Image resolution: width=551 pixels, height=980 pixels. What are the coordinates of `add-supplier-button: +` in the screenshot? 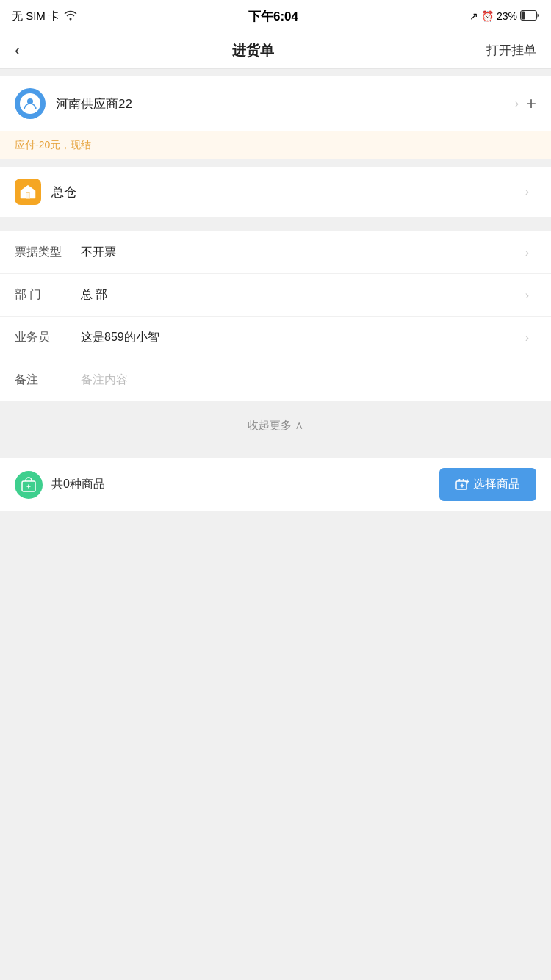 It's located at (531, 104).